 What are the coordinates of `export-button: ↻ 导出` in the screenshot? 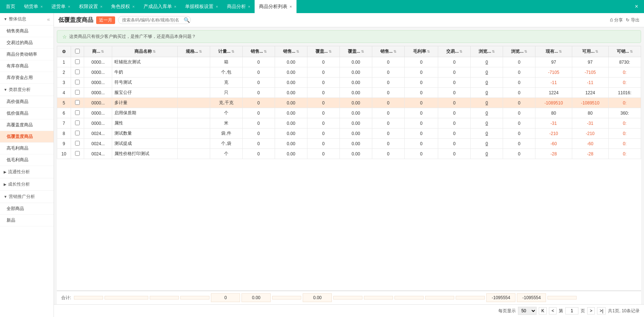 It's located at (633, 20).